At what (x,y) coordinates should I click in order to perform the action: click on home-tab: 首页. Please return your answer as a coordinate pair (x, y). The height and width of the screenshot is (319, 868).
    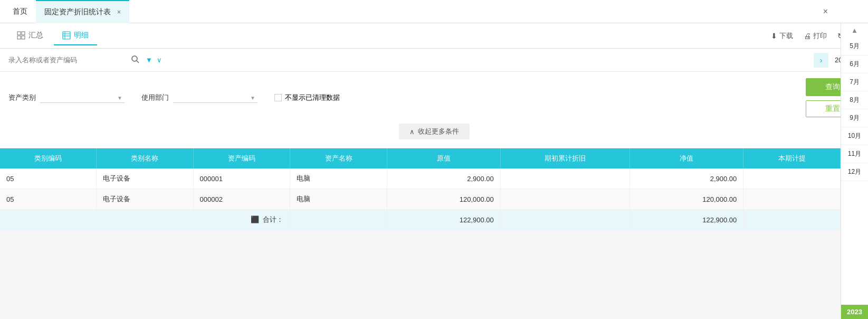
    Looking at the image, I should click on (20, 12).